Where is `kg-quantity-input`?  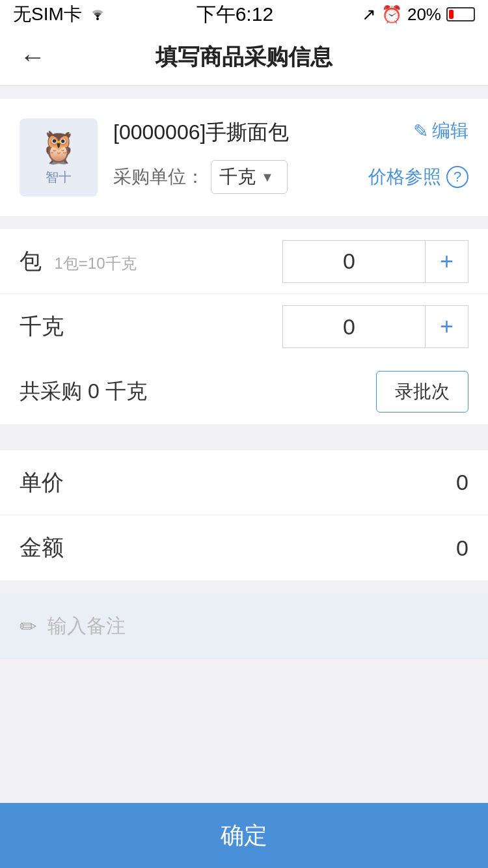 kg-quantity-input is located at coordinates (354, 327).